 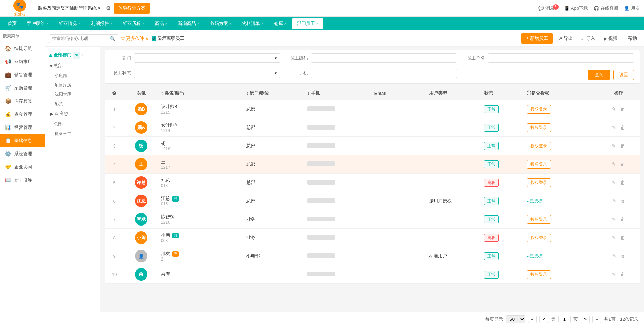 What do you see at coordinates (599, 75) in the screenshot?
I see `query-button: 查询` at bounding box center [599, 75].